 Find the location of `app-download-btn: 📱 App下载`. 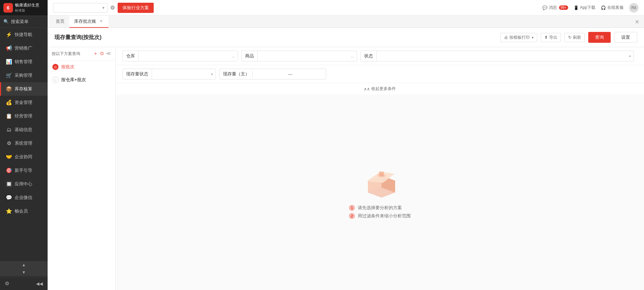

app-download-btn: 📱 App下载 is located at coordinates (584, 7).